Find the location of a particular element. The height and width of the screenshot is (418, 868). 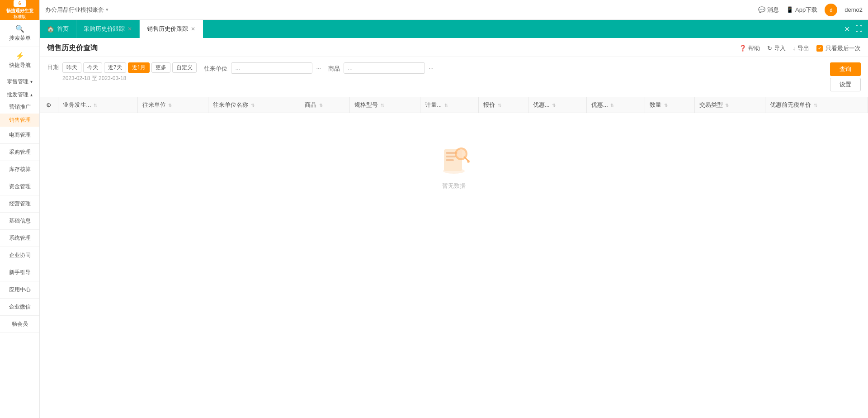

col-discount1: 优惠... ⇅ is located at coordinates (557, 105).